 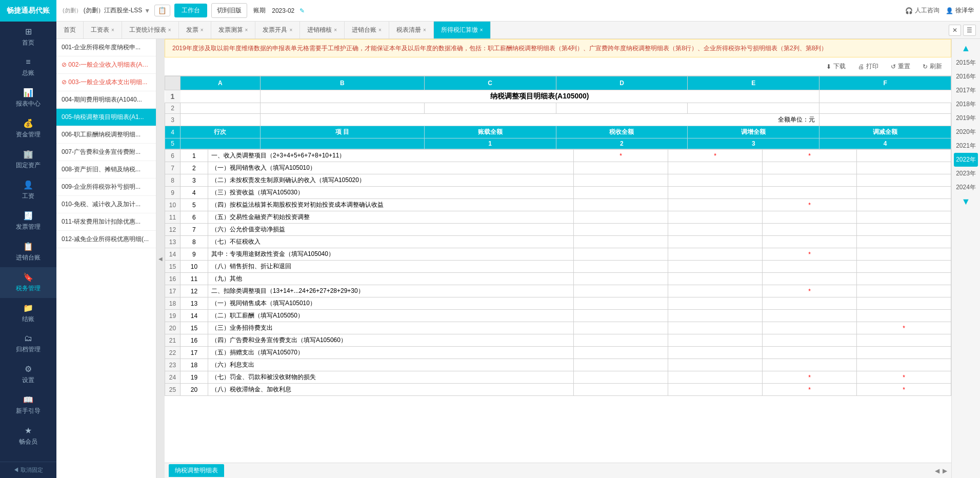 What do you see at coordinates (161, 258) in the screenshot?
I see `panel-toggle-button: ◀` at bounding box center [161, 258].